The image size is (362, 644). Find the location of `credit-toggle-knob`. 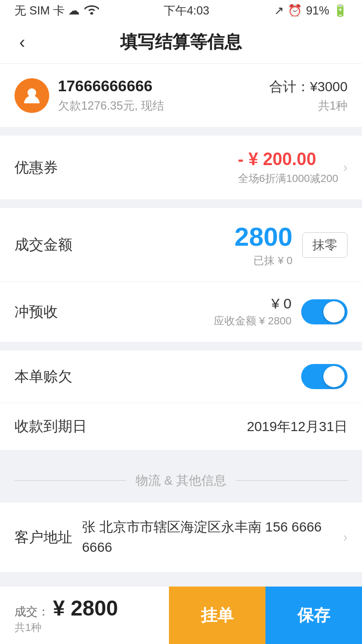

credit-toggle-knob is located at coordinates (334, 377).